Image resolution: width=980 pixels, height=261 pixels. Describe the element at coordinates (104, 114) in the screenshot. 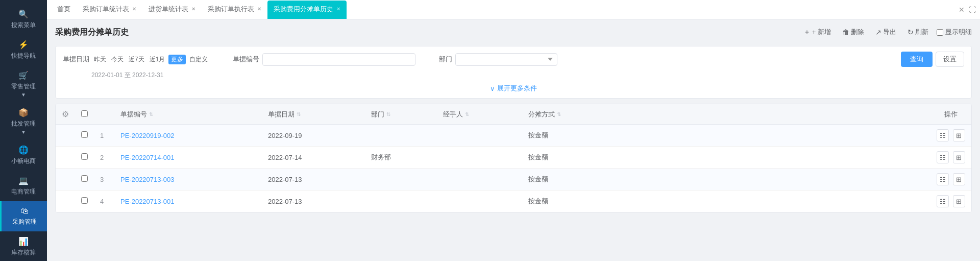

I see `col-seq-header` at that location.